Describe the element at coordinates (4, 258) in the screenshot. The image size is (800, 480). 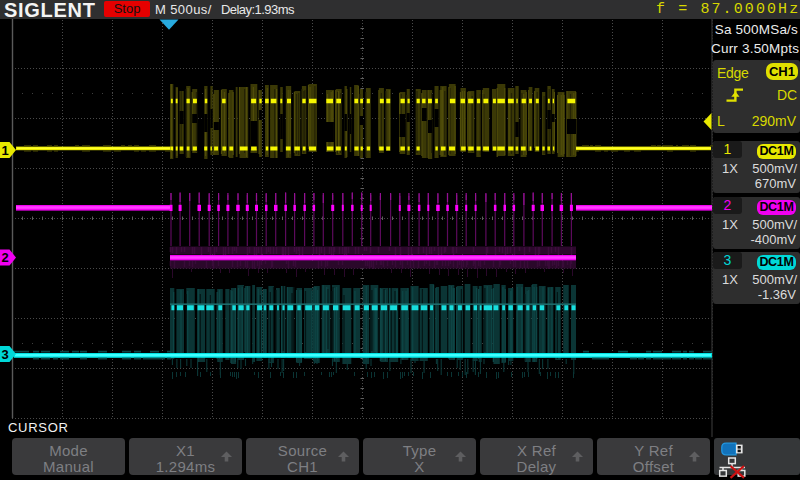
I see `svg-text: 2` at that location.